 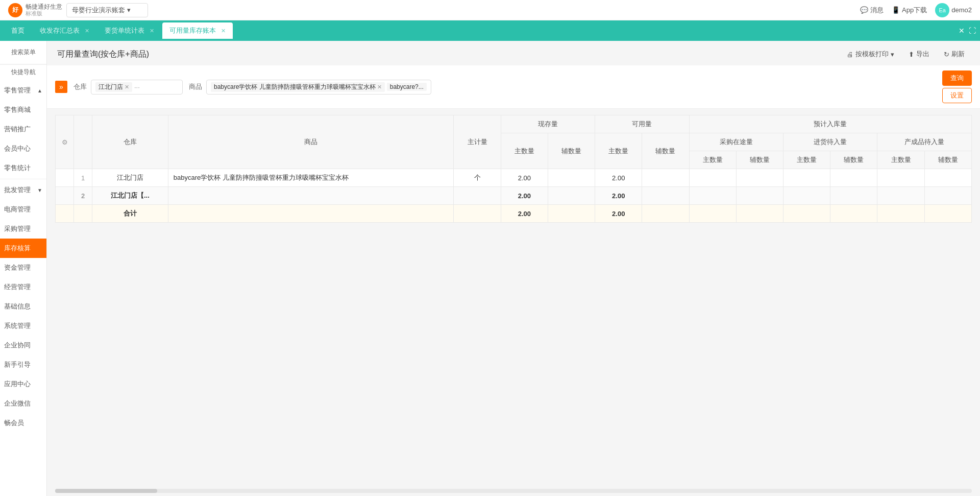 What do you see at coordinates (830, 142) in the screenshot?
I see `col-incoming-header: 进货待入量` at bounding box center [830, 142].